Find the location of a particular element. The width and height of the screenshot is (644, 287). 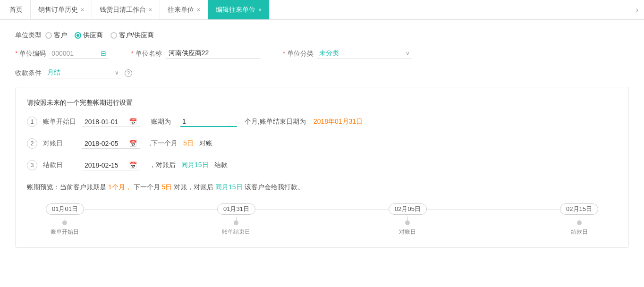

step-suffix-after-2: 对账 is located at coordinates (206, 144).